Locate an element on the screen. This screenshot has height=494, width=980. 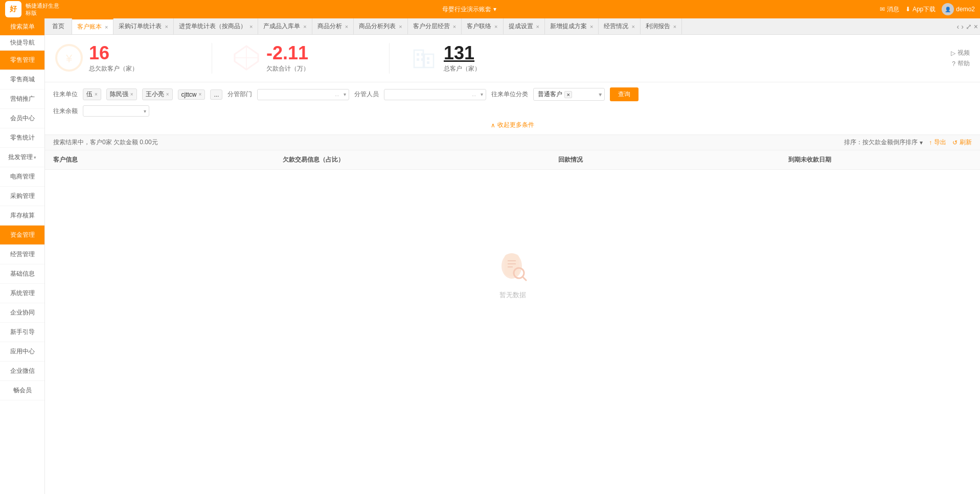
tab-maximize-icon: ⤢ is located at coordinates (969, 27).